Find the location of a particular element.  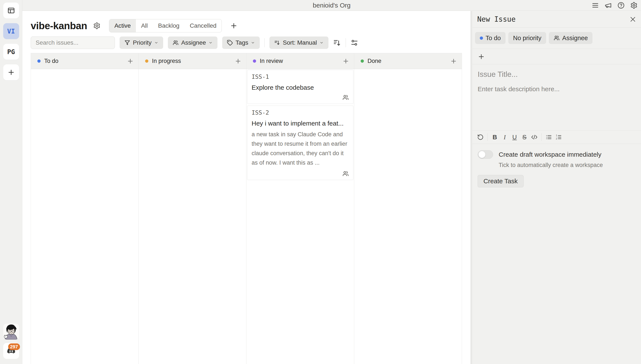

tag-icon is located at coordinates (230, 43).